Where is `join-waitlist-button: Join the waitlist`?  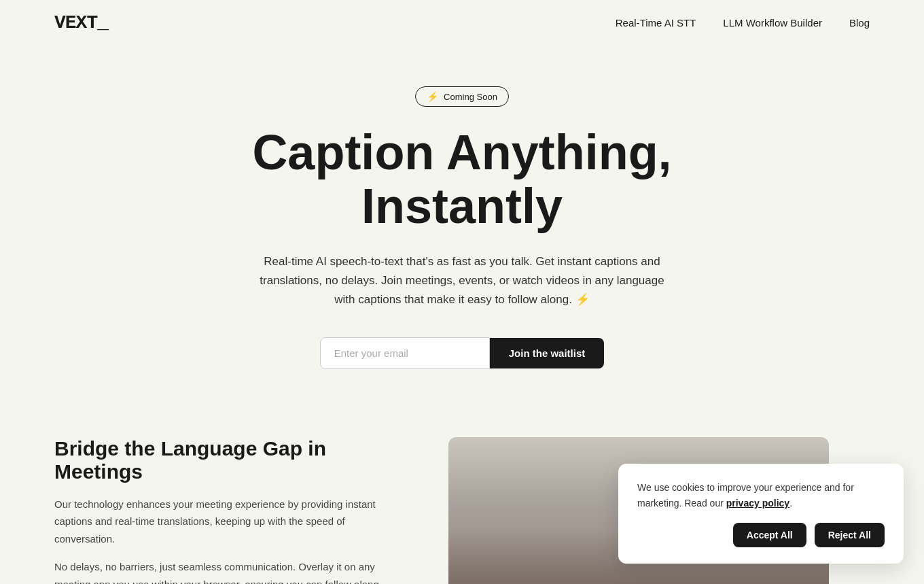
join-waitlist-button: Join the waitlist is located at coordinates (548, 354).